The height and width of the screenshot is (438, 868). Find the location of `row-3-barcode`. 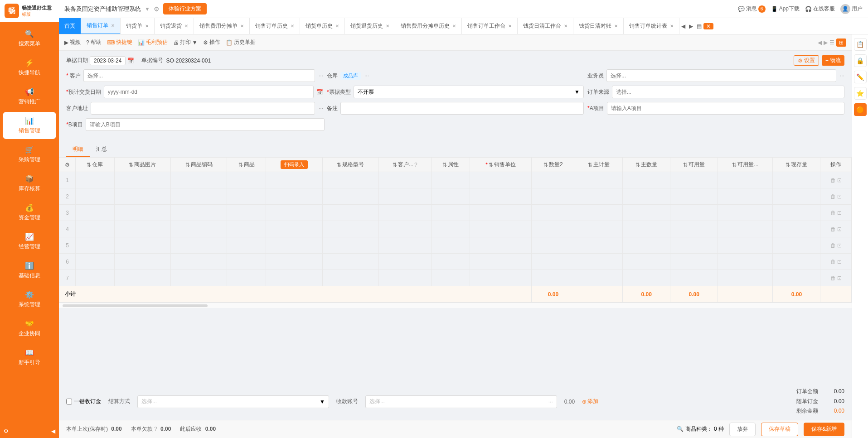

row-3-barcode is located at coordinates (294, 213).